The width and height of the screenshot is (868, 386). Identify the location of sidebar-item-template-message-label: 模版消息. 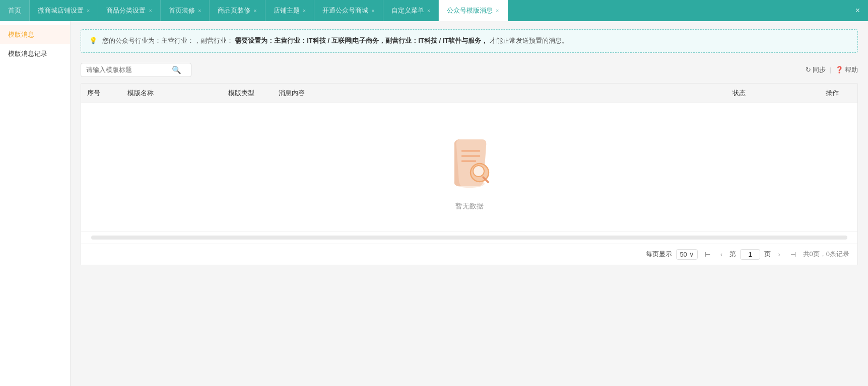
(21, 34).